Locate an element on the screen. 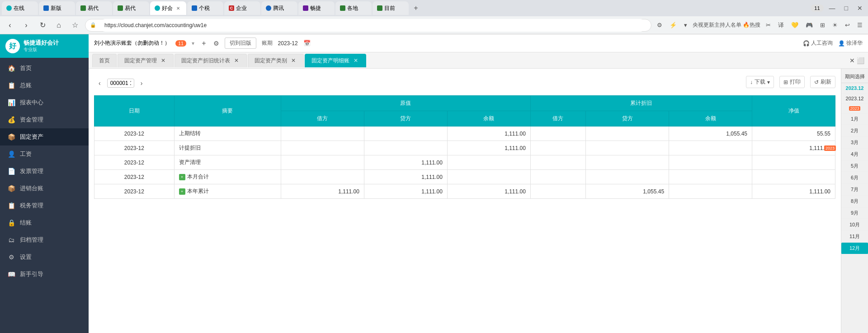 The image size is (868, 333). summary-icon-5: + is located at coordinates (182, 192).